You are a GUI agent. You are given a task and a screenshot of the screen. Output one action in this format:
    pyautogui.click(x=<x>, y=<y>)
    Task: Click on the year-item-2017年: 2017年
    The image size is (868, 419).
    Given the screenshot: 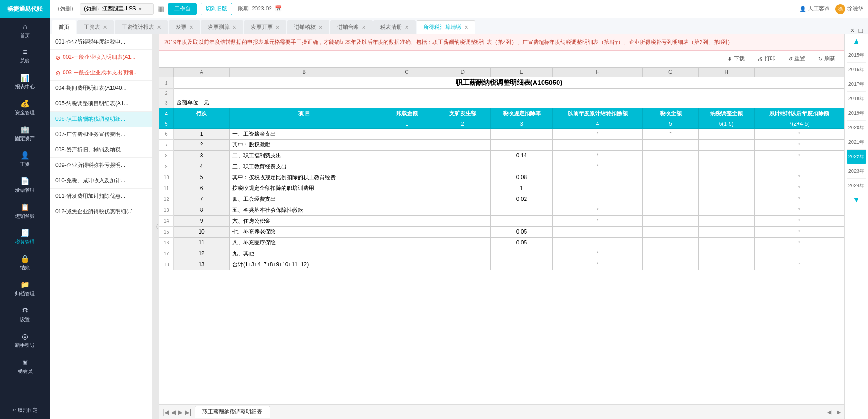 What is the action you would take?
    pyautogui.click(x=857, y=84)
    